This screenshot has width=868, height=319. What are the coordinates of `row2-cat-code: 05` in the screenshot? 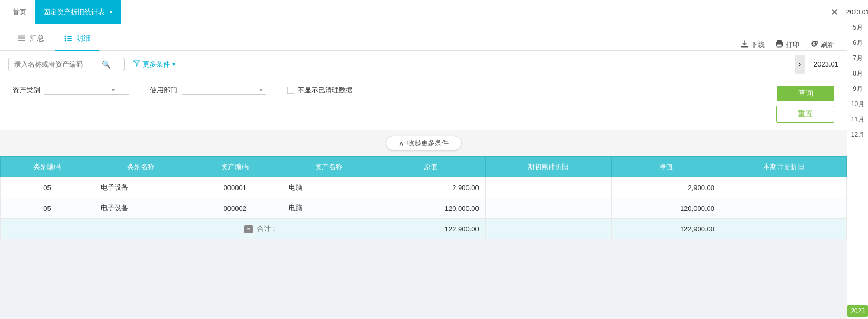 It's located at (47, 208).